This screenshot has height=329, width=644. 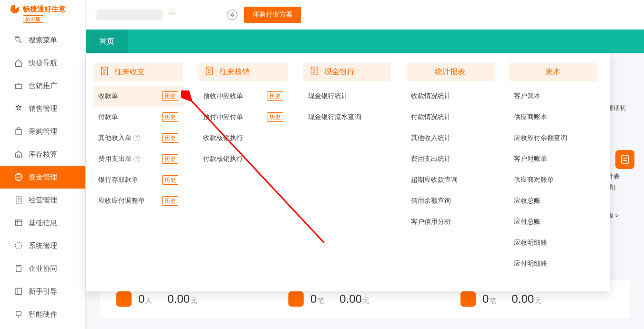 I want to click on mega-menu-item: 客户信用分析, so click(x=450, y=222).